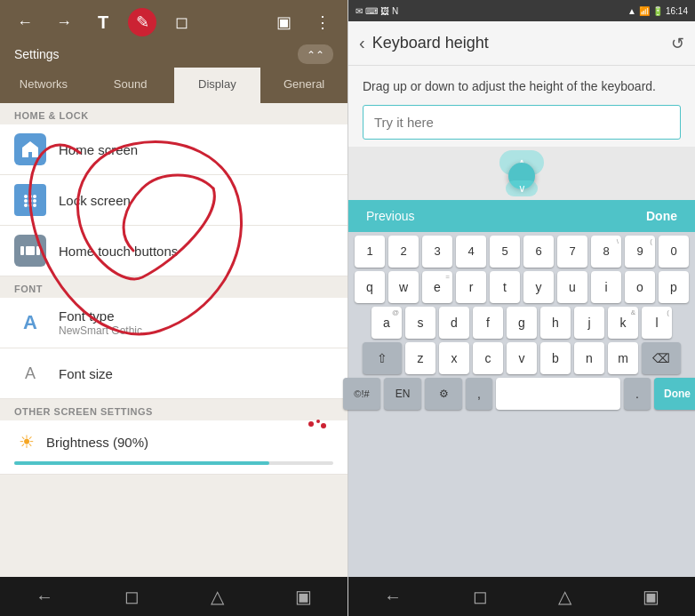 This screenshot has width=695, height=616. I want to click on period-key: ., so click(637, 394).